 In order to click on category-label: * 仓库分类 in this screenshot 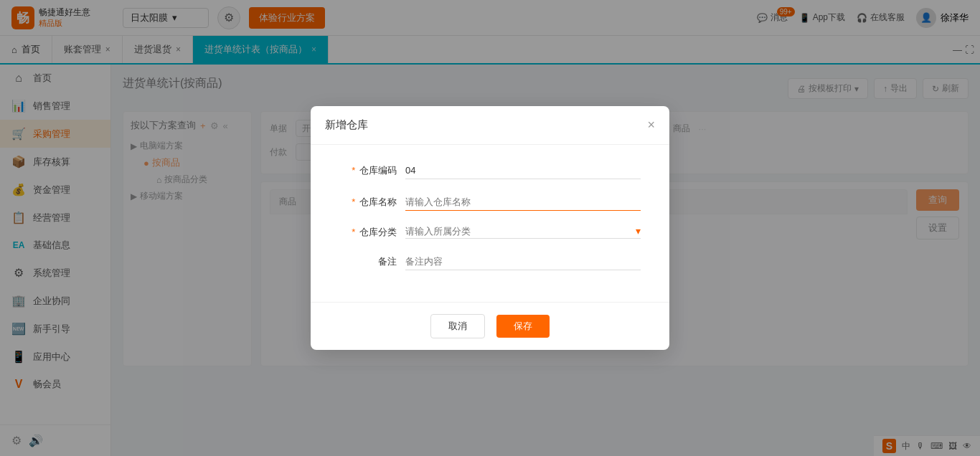, I will do `click(368, 232)`.